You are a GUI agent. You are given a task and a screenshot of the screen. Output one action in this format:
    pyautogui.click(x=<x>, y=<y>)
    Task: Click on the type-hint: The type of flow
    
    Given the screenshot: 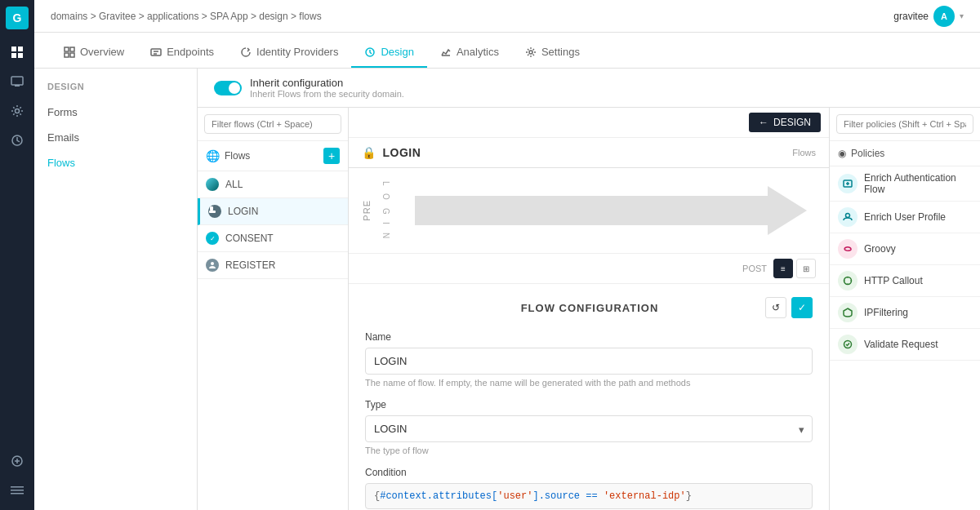 What is the action you would take?
    pyautogui.click(x=589, y=450)
    